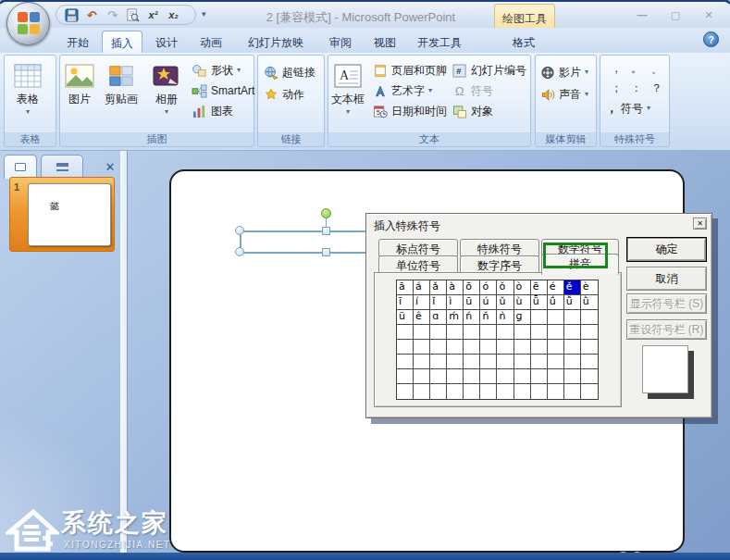  Describe the element at coordinates (489, 317) in the screenshot. I see `symbol-cell: ň` at that location.